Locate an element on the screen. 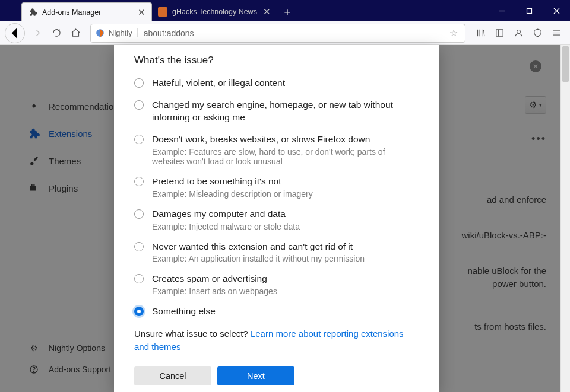 The height and width of the screenshot is (392, 570). tab-strip: Add-ons Manager ✕ gHacks Technology News… is located at coordinates (148, 11).